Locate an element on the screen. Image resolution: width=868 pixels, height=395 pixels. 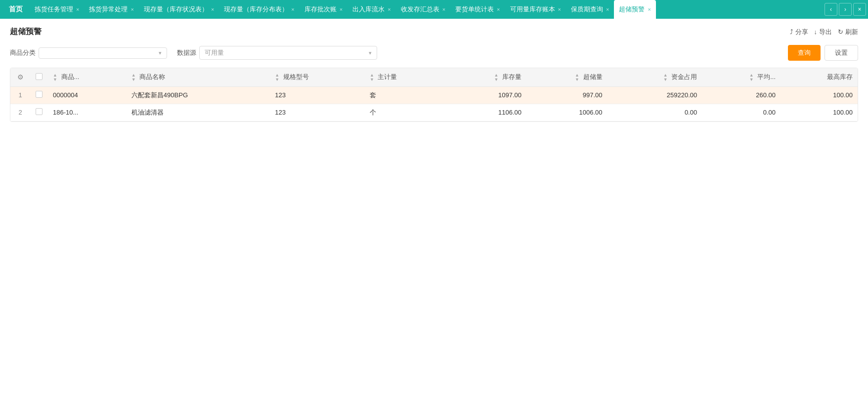
product-category-filter: 商品分类 ▾ is located at coordinates (88, 53).